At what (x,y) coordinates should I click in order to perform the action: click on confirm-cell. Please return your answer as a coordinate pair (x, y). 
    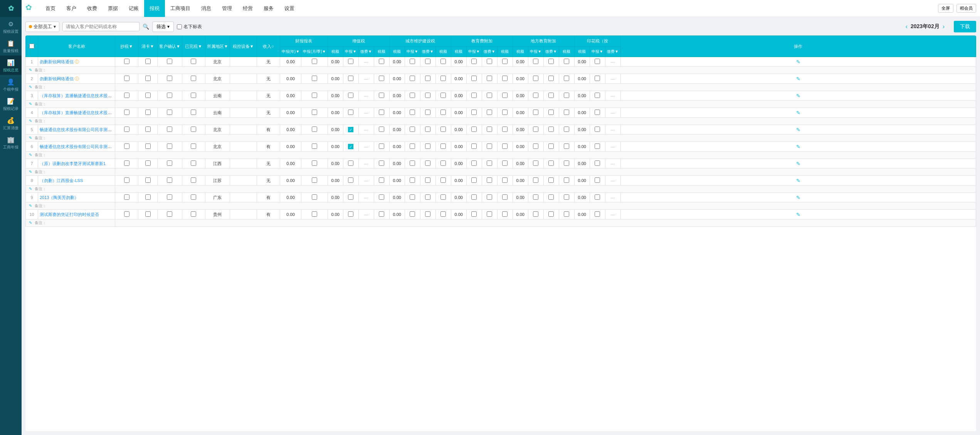
    Looking at the image, I should click on (170, 147).